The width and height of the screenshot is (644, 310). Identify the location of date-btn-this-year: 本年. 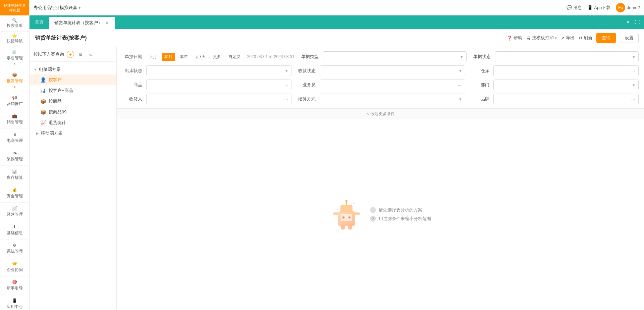
(184, 57).